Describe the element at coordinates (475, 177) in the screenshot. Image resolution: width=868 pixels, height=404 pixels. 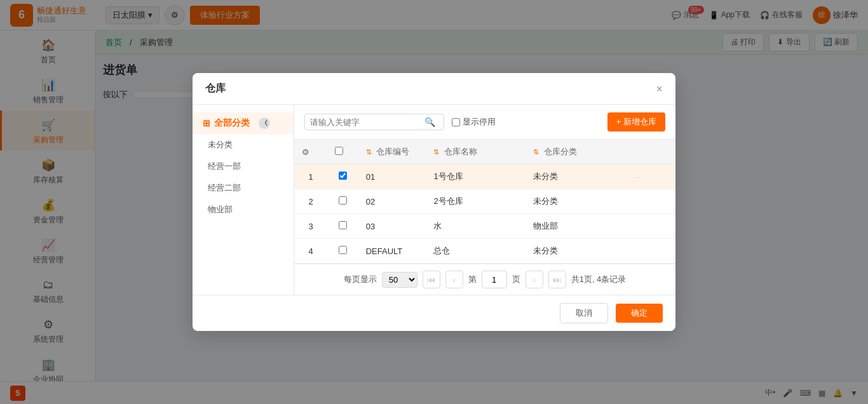
I see `row-name: 1号仓库` at that location.